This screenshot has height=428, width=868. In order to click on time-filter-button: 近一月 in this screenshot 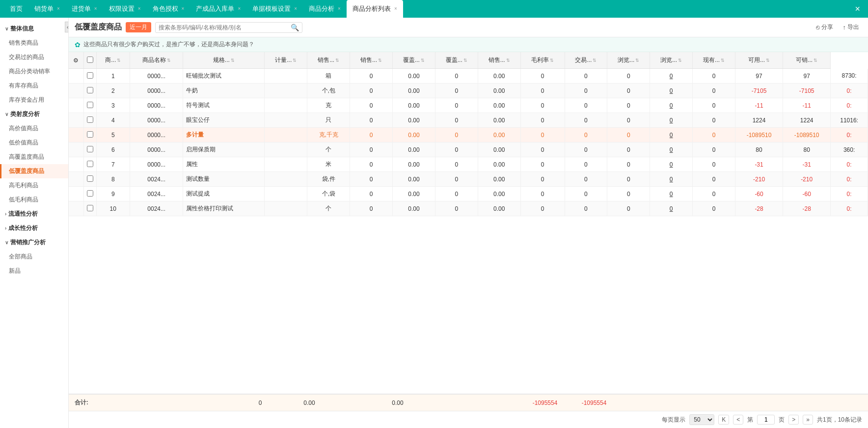, I will do `click(138, 28)`.